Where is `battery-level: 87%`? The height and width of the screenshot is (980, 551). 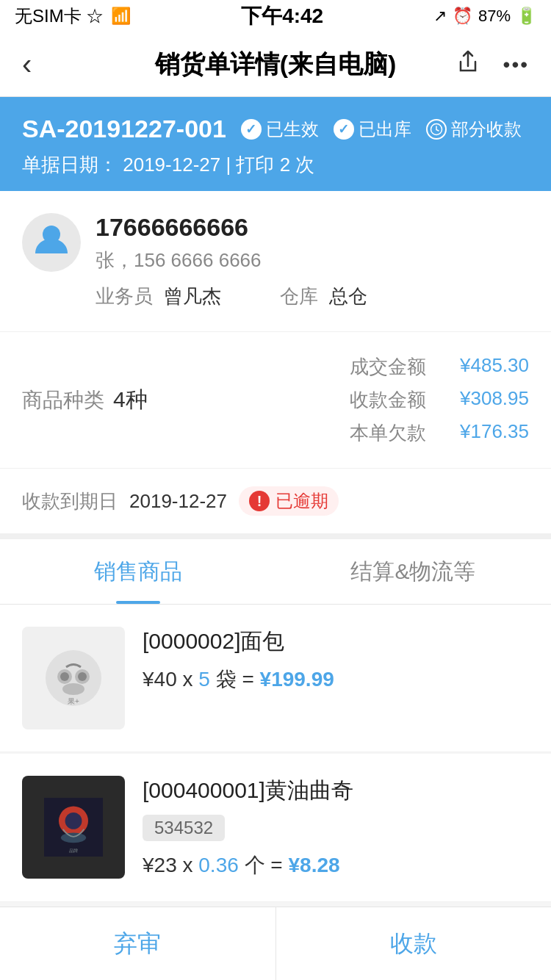 battery-level: 87% is located at coordinates (494, 16).